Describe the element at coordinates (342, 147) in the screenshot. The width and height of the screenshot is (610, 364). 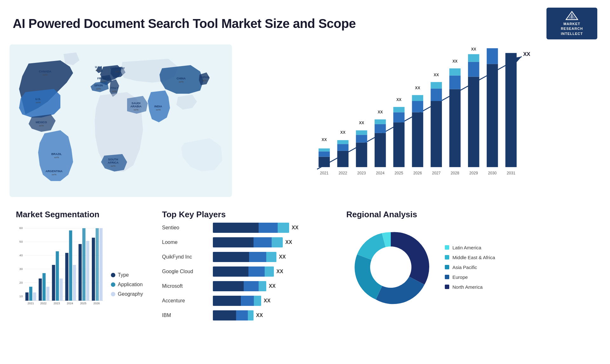
I see `bar-2022-seg2` at that location.